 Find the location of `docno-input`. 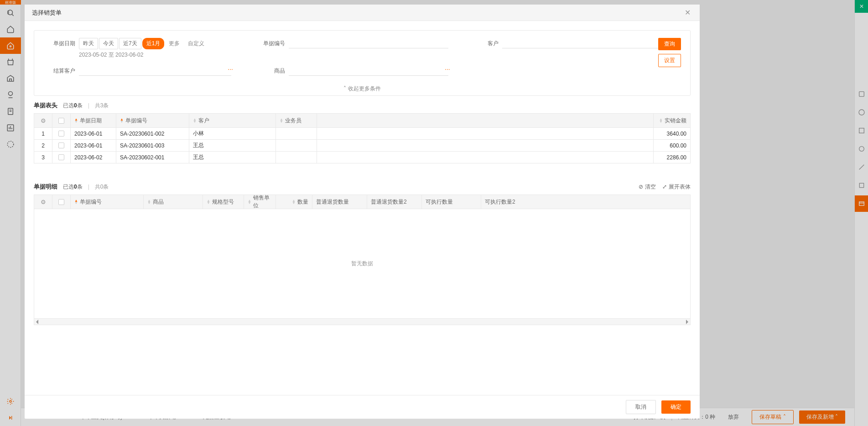

docno-input is located at coordinates (369, 43).